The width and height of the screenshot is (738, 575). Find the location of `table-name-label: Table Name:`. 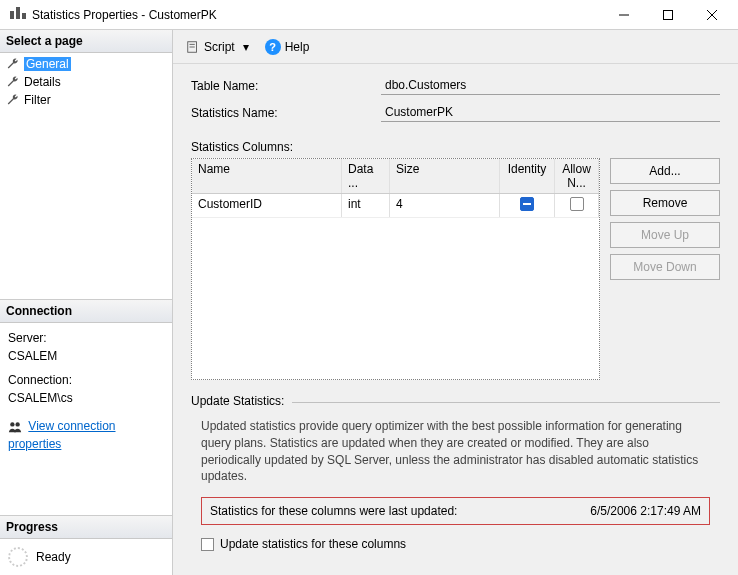

table-name-label: Table Name: is located at coordinates (286, 86).